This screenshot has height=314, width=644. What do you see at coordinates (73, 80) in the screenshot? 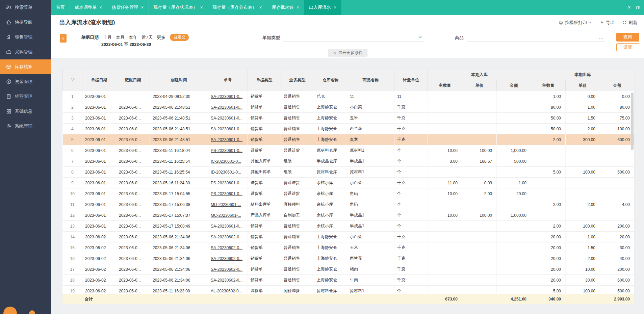
I see `column-settings-button` at bounding box center [73, 80].